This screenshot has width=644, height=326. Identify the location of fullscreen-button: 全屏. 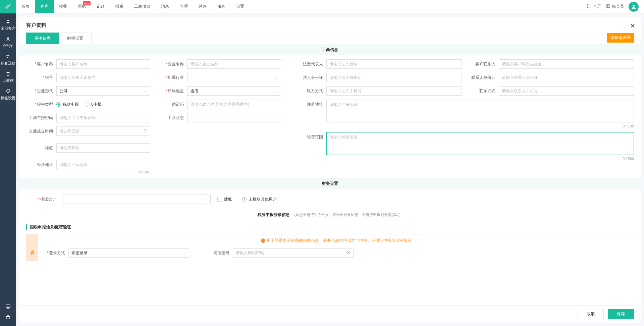
(594, 7).